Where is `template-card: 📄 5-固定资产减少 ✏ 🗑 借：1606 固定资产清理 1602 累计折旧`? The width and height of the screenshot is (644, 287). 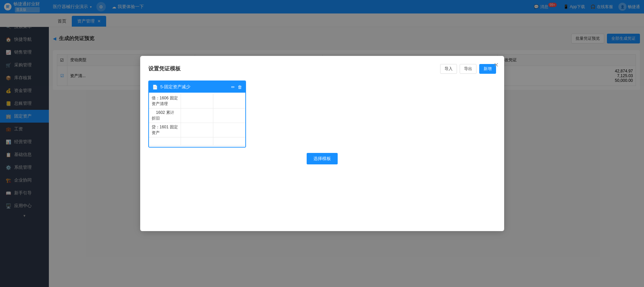
template-card: 📄 5-固定资产减少 ✏ 🗑 借：1606 固定资产清理 1602 累计折旧 is located at coordinates (197, 114).